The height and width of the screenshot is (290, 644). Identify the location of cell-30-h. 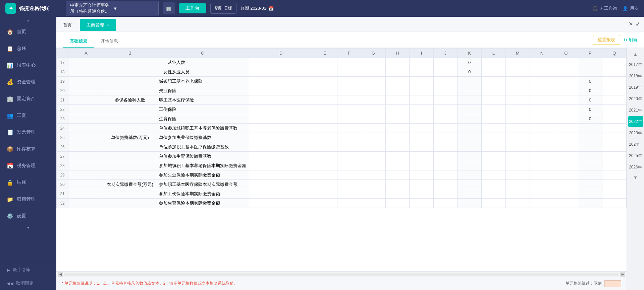
(397, 185).